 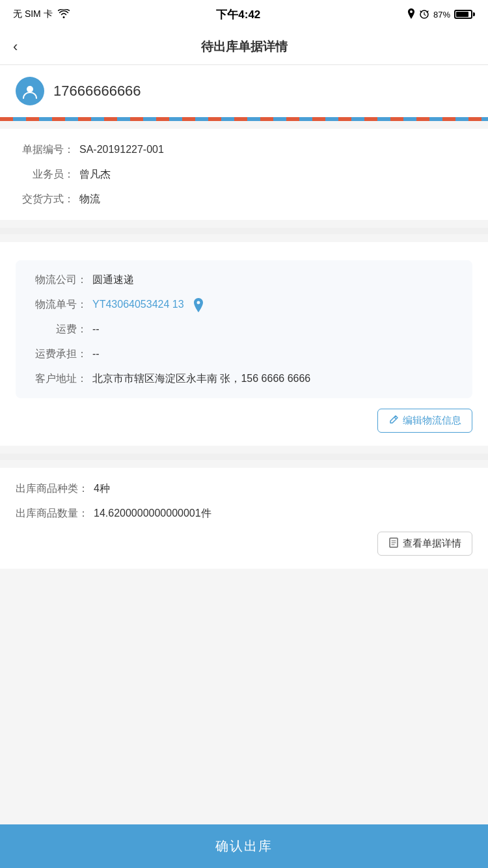 What do you see at coordinates (244, 14) in the screenshot?
I see `status-bar: 无 SIM 卡 下午4:42 87%` at bounding box center [244, 14].